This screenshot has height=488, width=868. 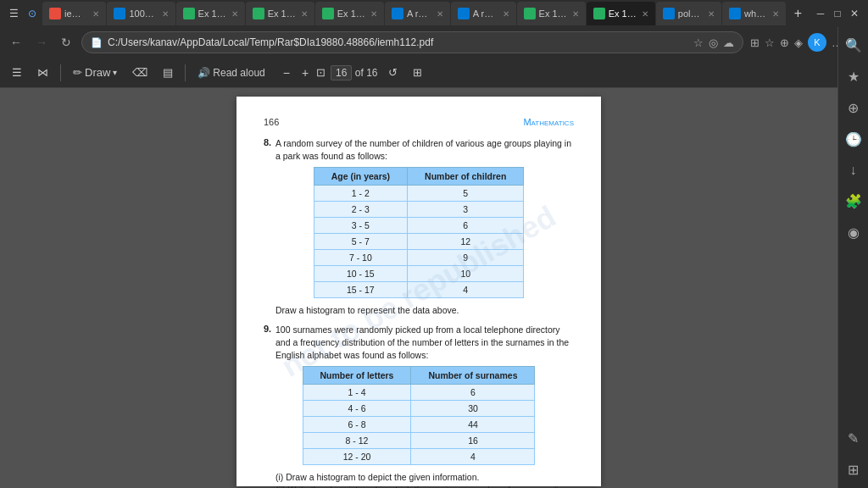 What do you see at coordinates (506, 14) in the screenshot?
I see `tab-close-t7: ✕` at bounding box center [506, 14].